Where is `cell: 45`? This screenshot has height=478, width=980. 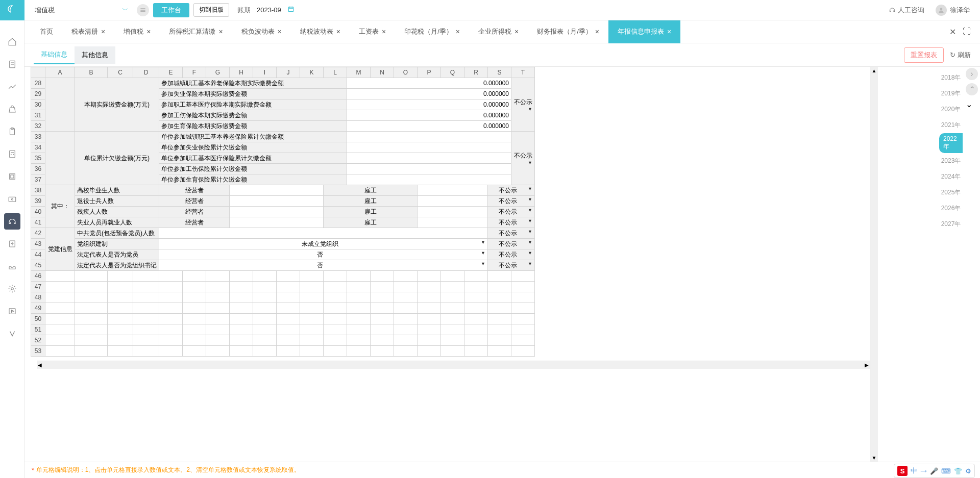
cell: 45 is located at coordinates (38, 265).